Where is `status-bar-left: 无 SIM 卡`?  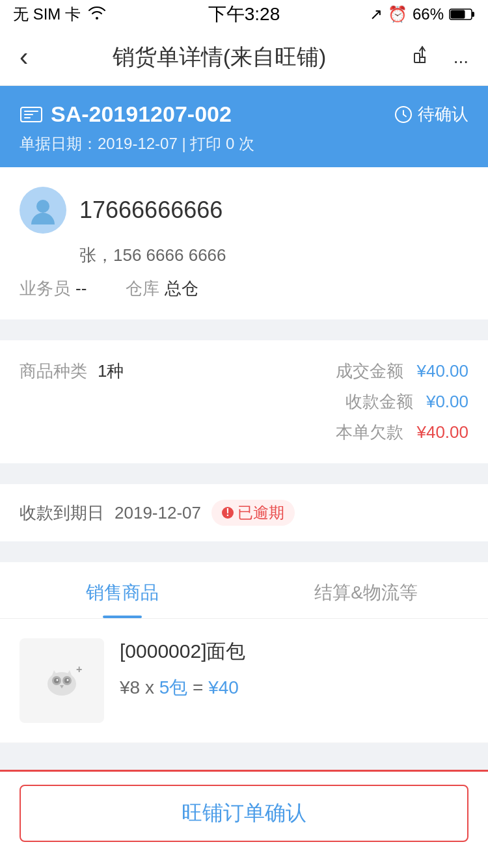 status-bar-left: 无 SIM 卡 is located at coordinates (60, 14).